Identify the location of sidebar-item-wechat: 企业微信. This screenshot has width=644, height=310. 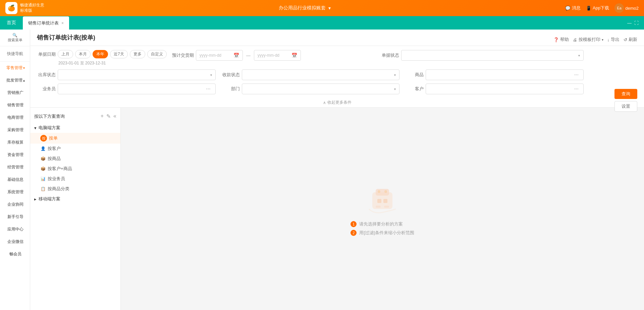
(15, 242).